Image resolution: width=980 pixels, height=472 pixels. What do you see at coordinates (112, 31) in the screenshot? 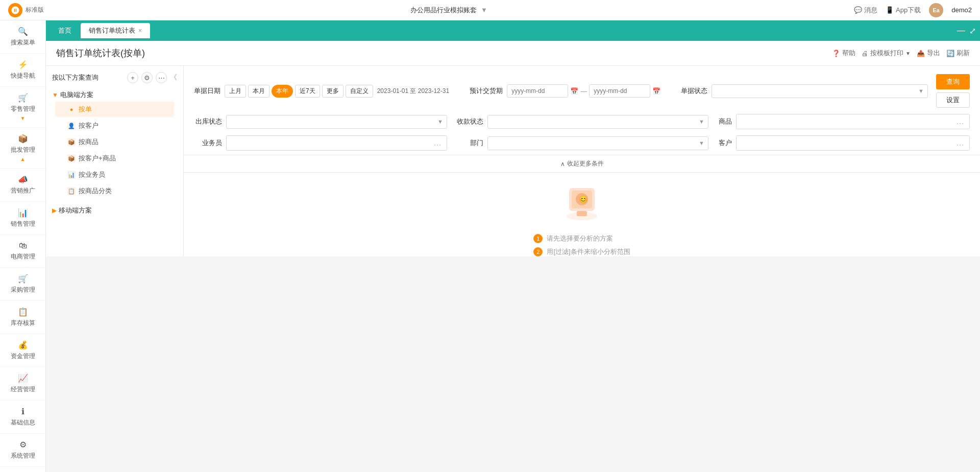
I see `tab-sales-order-label: 销售订单统计表` at bounding box center [112, 31].